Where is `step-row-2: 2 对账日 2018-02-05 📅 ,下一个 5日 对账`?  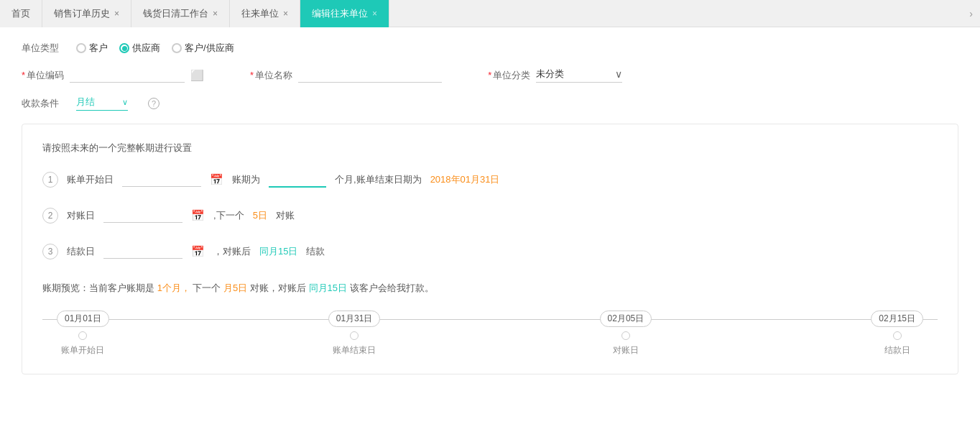 step-row-2: 2 对账日 2018-02-05 📅 ,下一个 5日 对账 is located at coordinates (490, 216).